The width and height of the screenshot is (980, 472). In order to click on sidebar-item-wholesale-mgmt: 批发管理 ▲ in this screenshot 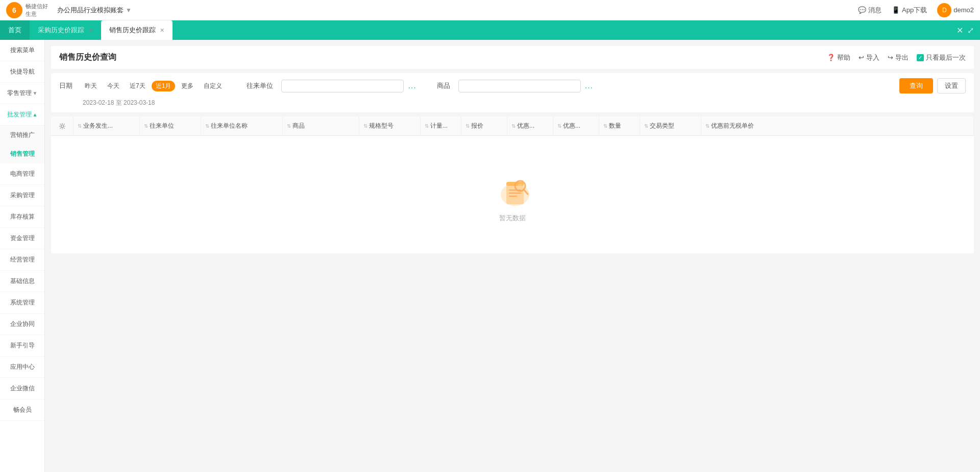, I will do `click(22, 115)`.